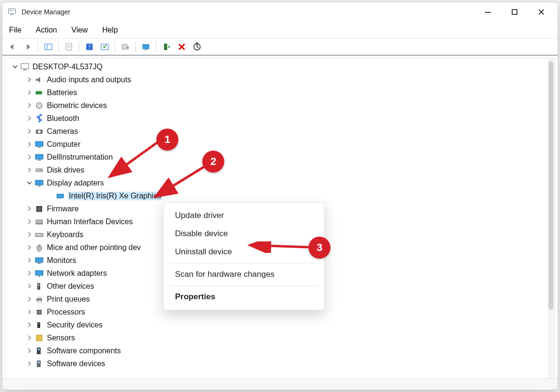  I want to click on printer-icon, so click(39, 299).